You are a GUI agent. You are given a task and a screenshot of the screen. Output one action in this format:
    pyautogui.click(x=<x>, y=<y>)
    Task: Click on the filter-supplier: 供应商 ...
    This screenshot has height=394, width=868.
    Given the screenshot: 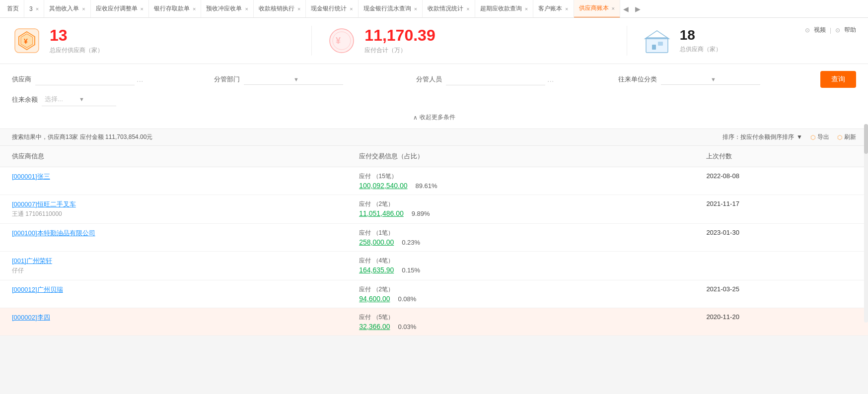 What is the action you would take?
    pyautogui.click(x=108, y=79)
    